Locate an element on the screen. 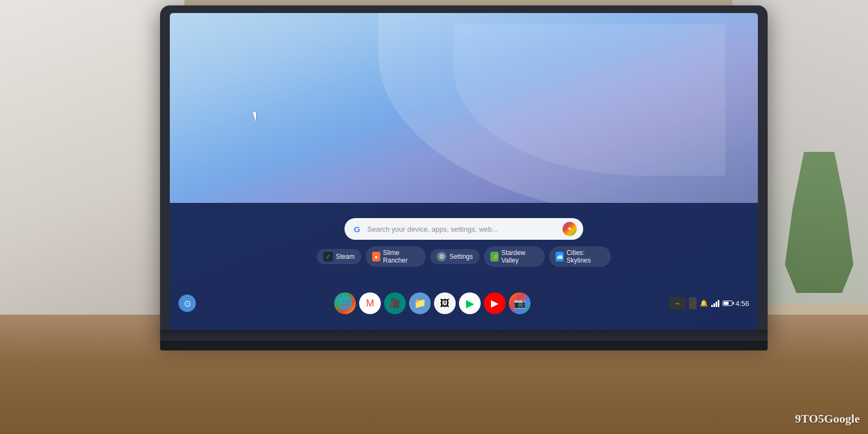 This screenshot has width=868, height=434. cities-label: Cities: Skylines is located at coordinates (585, 257).